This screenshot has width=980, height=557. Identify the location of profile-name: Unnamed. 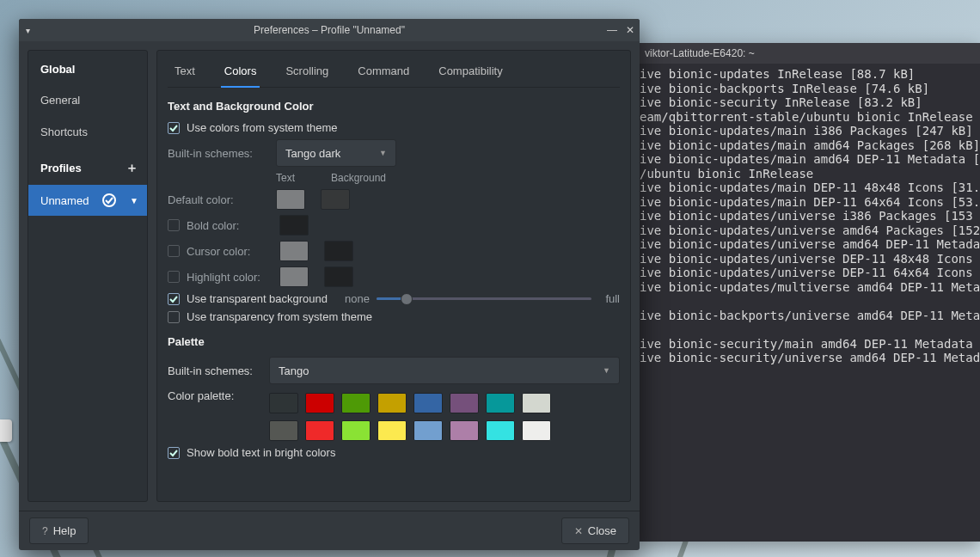
(64, 201).